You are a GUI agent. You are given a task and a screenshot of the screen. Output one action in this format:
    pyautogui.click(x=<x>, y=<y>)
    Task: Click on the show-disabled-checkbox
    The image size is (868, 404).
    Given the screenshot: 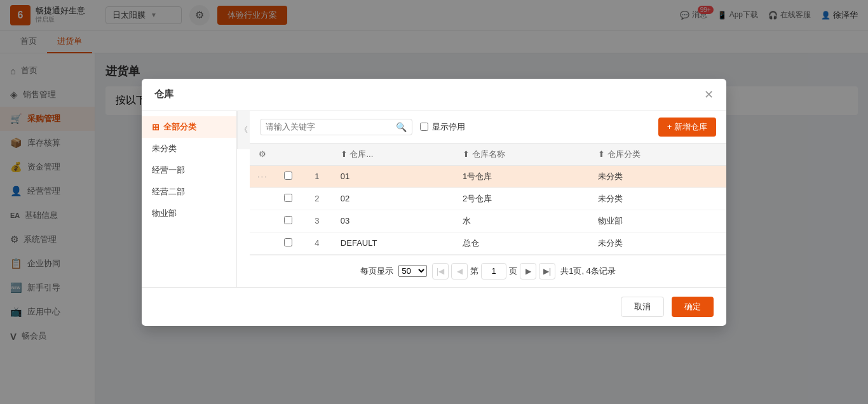 What is the action you would take?
    pyautogui.click(x=424, y=127)
    